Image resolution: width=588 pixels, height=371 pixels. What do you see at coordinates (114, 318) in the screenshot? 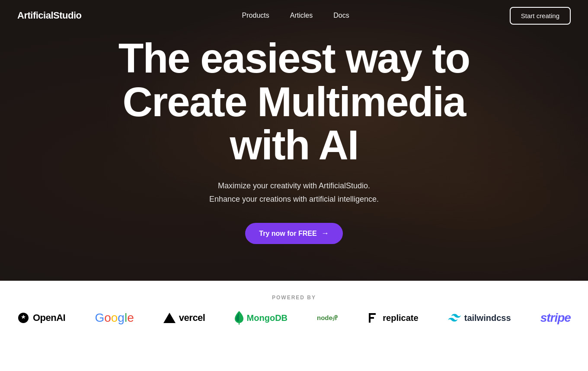
I see `google-text: Google` at bounding box center [114, 318].